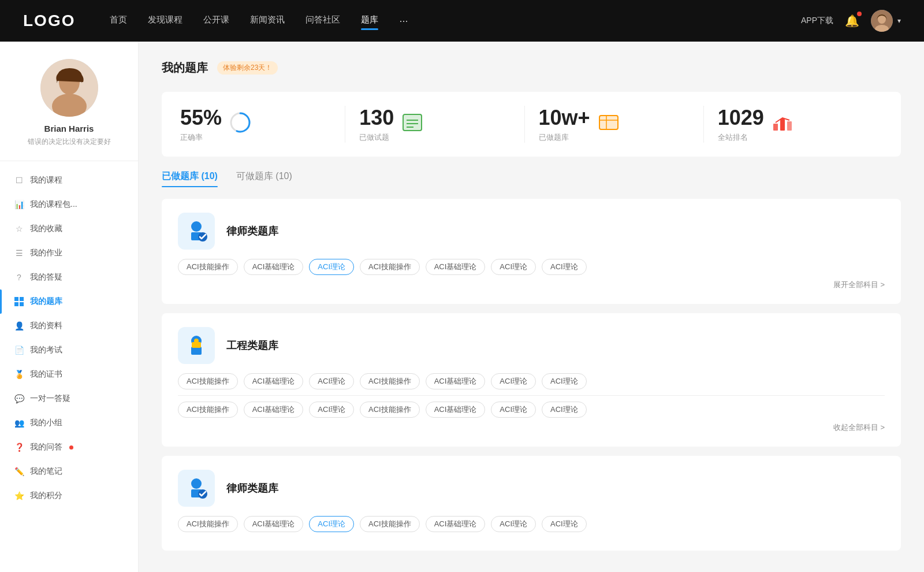 The width and height of the screenshot is (924, 572). What do you see at coordinates (531, 68) in the screenshot?
I see `page-header: 我的题库 体验剩余23天！` at bounding box center [531, 68].